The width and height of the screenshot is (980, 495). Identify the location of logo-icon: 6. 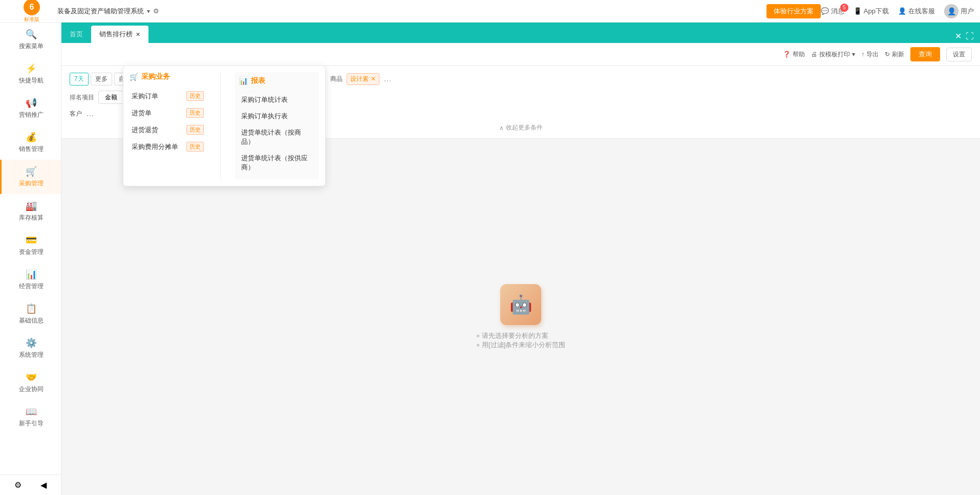
(32, 8).